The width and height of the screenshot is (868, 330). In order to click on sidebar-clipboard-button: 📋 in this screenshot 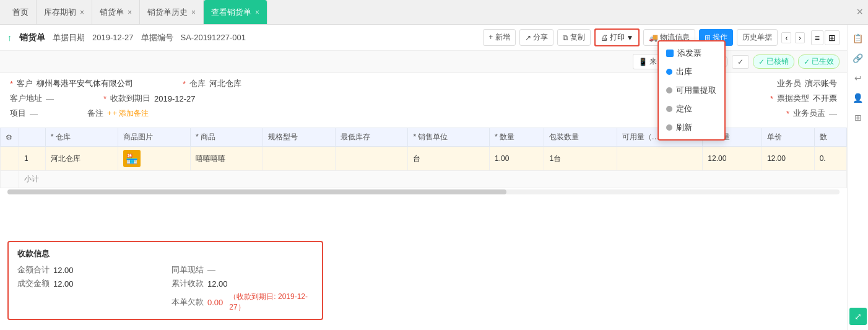, I will do `click(858, 38)`.